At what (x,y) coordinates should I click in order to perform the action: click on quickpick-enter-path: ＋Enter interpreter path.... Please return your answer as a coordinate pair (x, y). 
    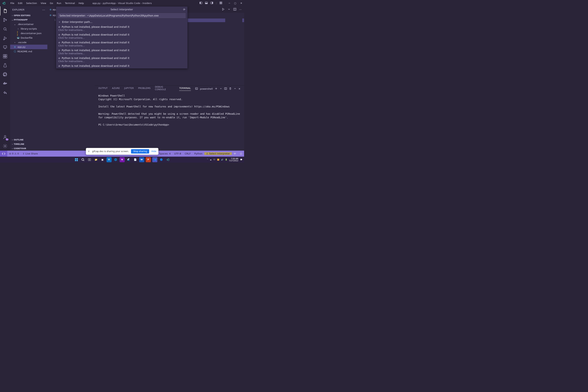
    Looking at the image, I should click on (122, 22).